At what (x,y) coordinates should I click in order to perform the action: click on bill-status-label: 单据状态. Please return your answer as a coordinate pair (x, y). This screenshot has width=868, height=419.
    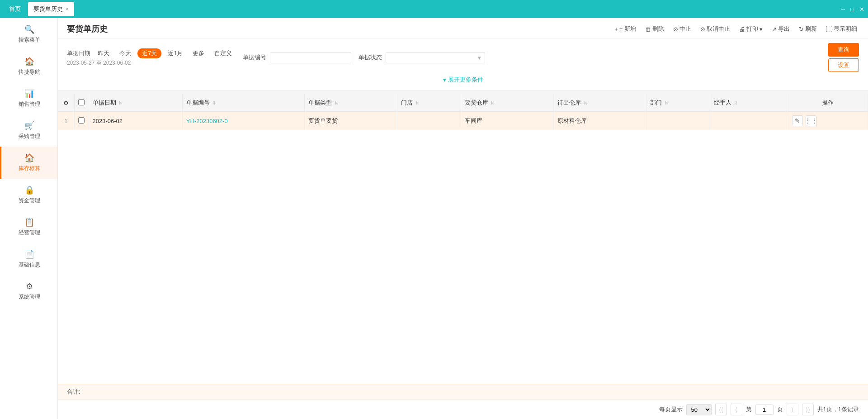
    Looking at the image, I should click on (370, 57).